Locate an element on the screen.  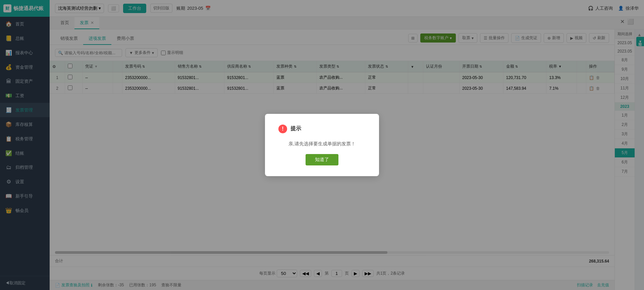
modal-box: ! 提示 亲,请先选择要生成单据的发票！ 知道了 is located at coordinates (322, 145).